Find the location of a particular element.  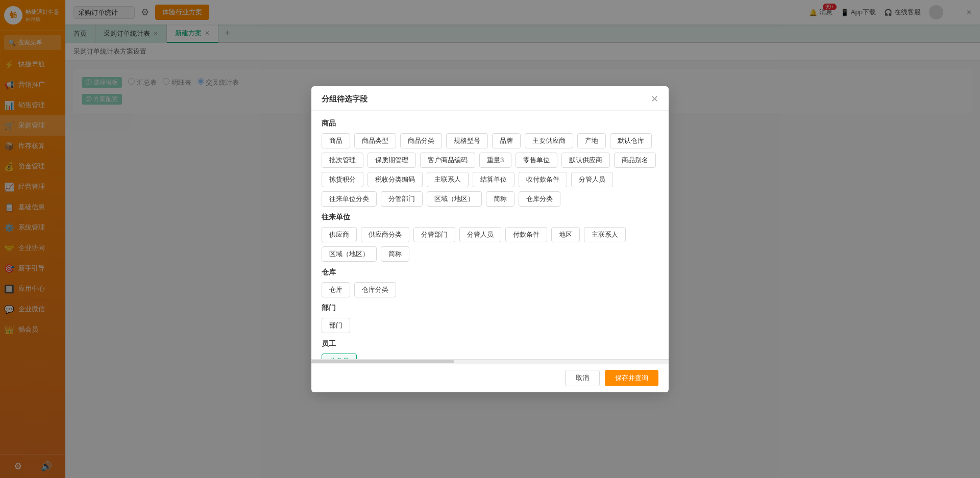

field-tag: 付款条件 is located at coordinates (526, 235).